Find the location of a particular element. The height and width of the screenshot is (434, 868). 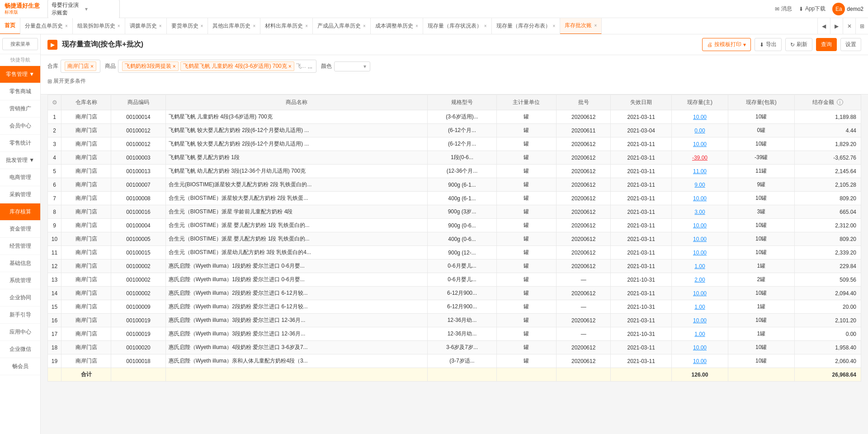

tab-batch-voucher: 库存批次账 × is located at coordinates (581, 26).